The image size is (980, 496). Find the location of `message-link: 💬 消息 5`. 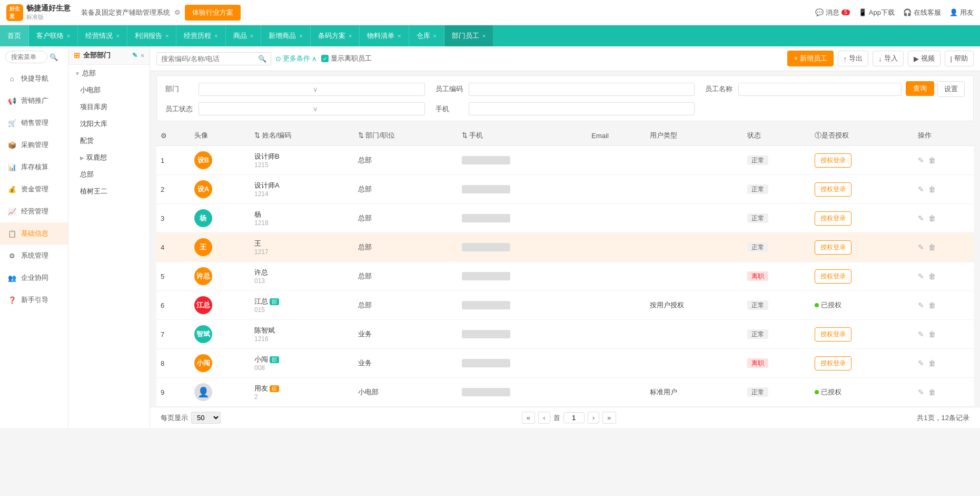

message-link: 💬 消息 5 is located at coordinates (833, 13).